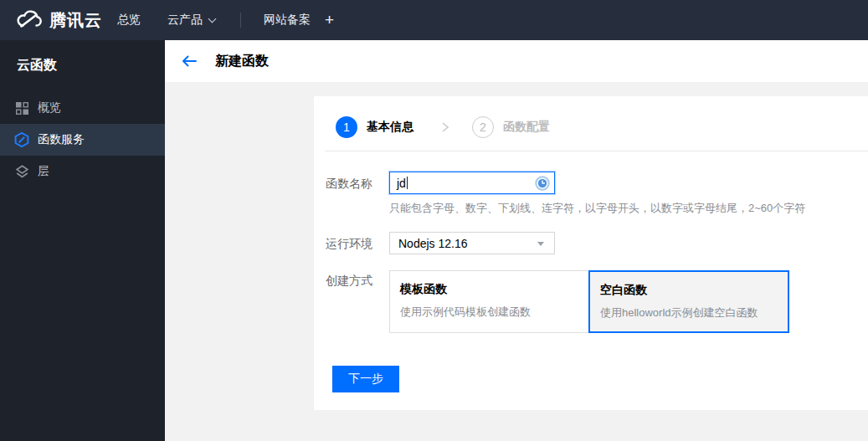 This screenshot has width=868, height=441. What do you see at coordinates (483, 127) in the screenshot?
I see `step-2-indicator: 2` at bounding box center [483, 127].